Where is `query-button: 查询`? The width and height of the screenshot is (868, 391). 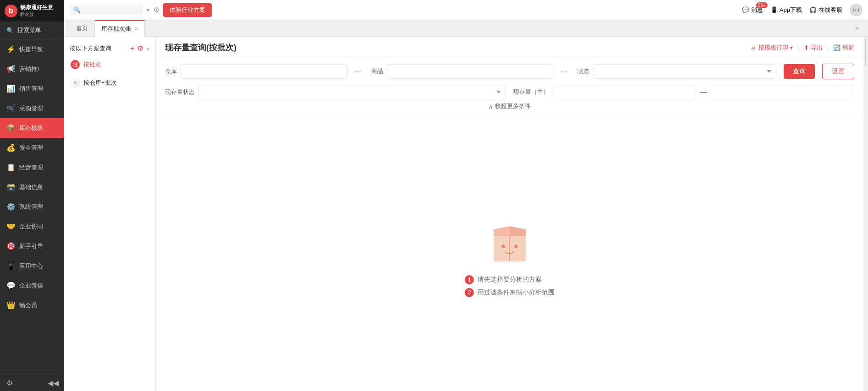 query-button: 查询 is located at coordinates (799, 71).